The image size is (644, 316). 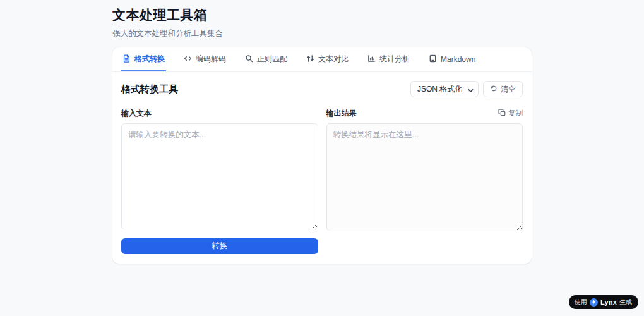 I want to click on reset-icon, so click(x=494, y=90).